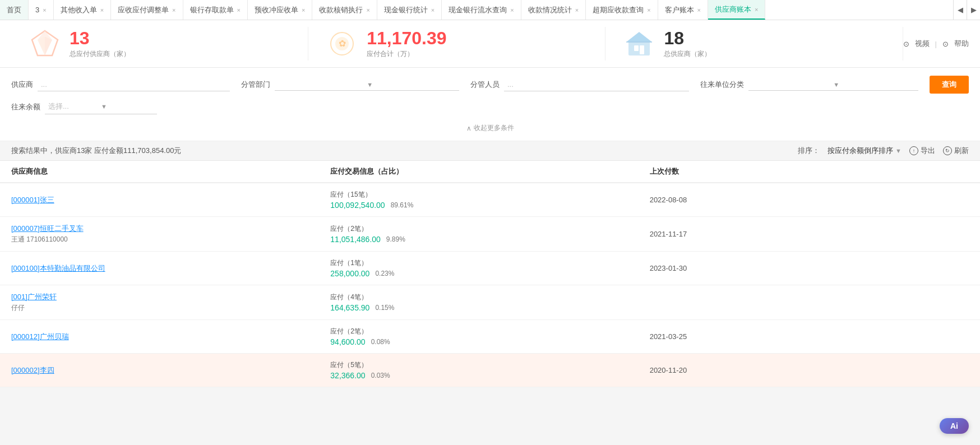 This screenshot has width=980, height=445. Describe the element at coordinates (554, 10) in the screenshot. I see `nav-tab-receipt-stat: 收款情况统计 ×` at that location.